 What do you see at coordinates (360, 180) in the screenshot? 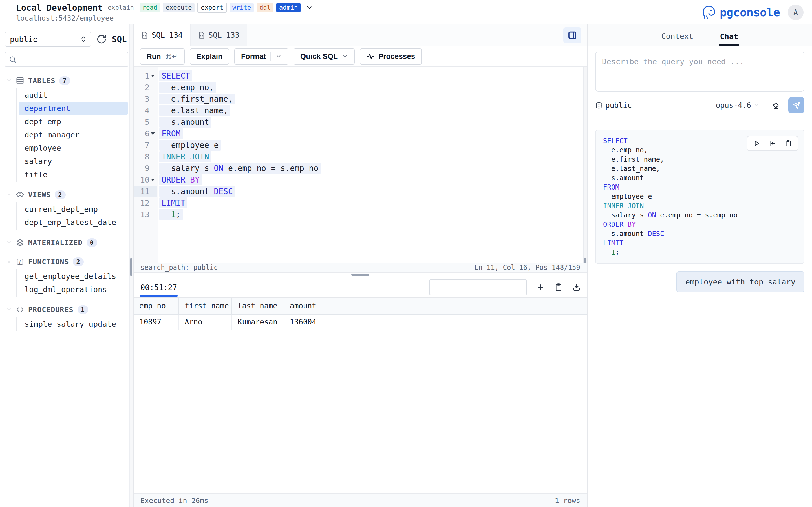
I see `editor-line: 10ORDER BY` at bounding box center [360, 180].